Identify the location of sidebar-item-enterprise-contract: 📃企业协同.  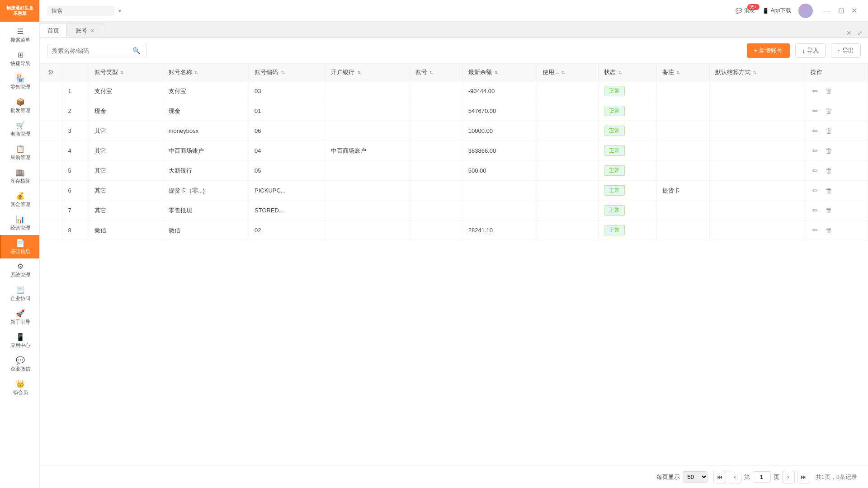
(20, 294).